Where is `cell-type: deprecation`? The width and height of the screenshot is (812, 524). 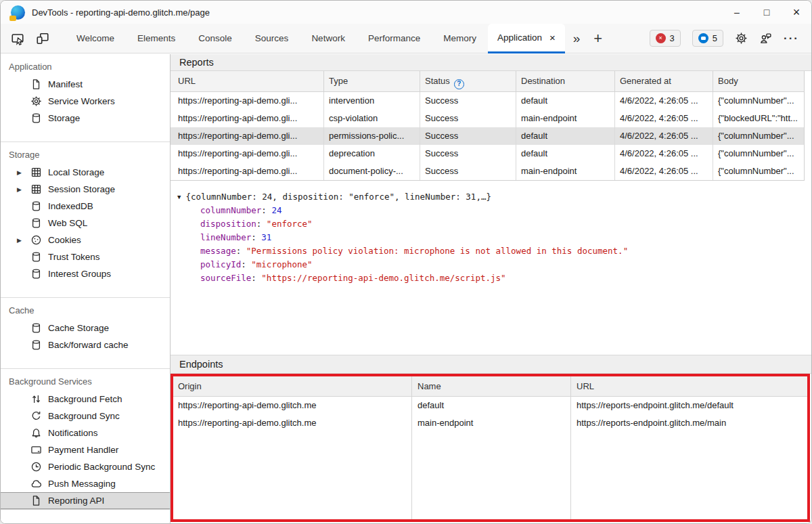
cell-type: deprecation is located at coordinates (371, 154).